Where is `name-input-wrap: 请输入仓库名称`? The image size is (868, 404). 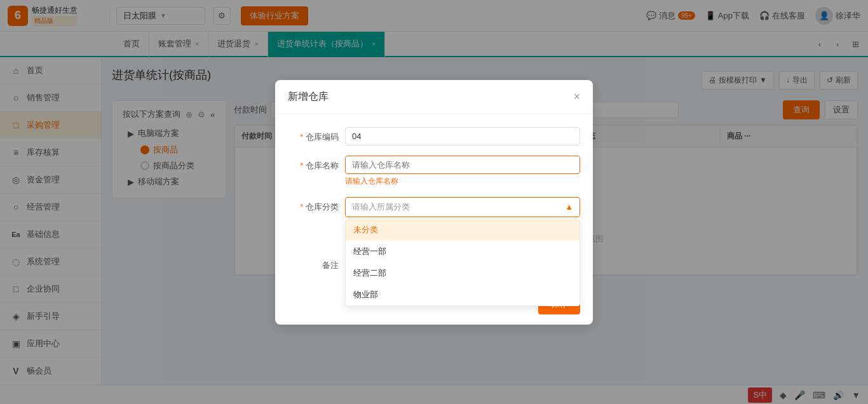 name-input-wrap: 请输入仓库名称 is located at coordinates (463, 172).